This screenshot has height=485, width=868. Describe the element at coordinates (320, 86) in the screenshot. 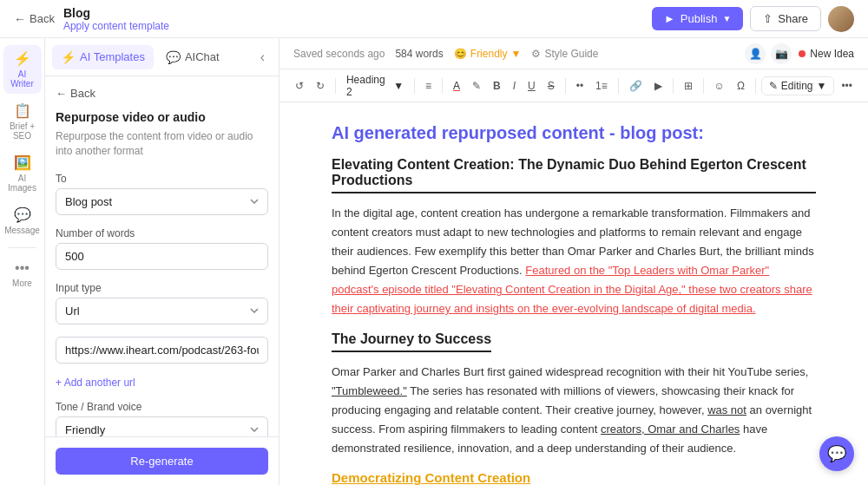

I see `redo-button: ↻` at that location.